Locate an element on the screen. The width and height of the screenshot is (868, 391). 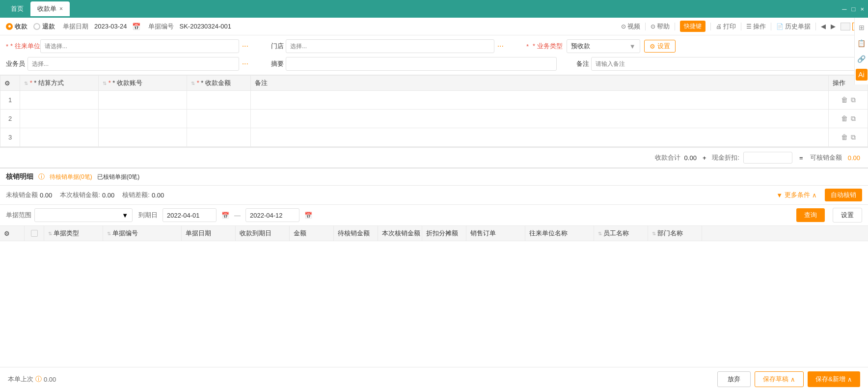
staff-more-btn: ··· is located at coordinates (245, 64).